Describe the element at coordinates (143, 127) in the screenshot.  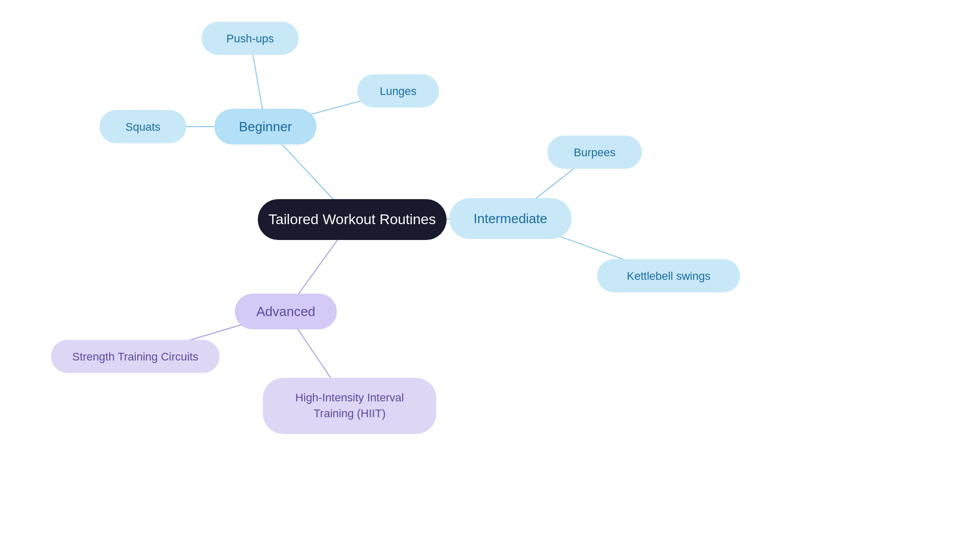
I see `squats-node: Squats` at that location.